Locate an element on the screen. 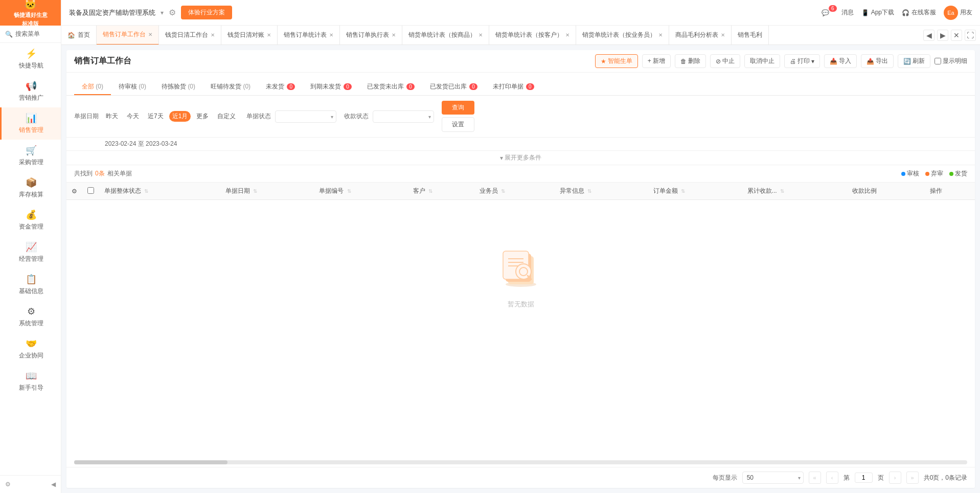  sidebar-item-marketing: 📢 营销推广 is located at coordinates (31, 91).